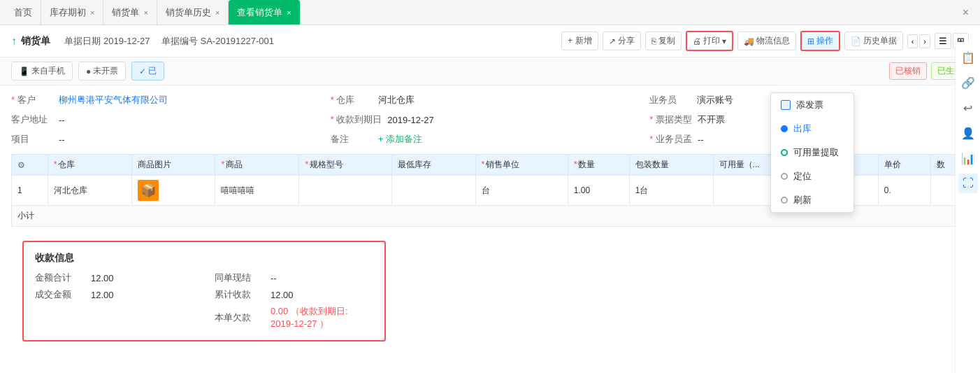  Describe the element at coordinates (749, 41) in the screenshot. I see `logistics-icon: 🚚` at that location.